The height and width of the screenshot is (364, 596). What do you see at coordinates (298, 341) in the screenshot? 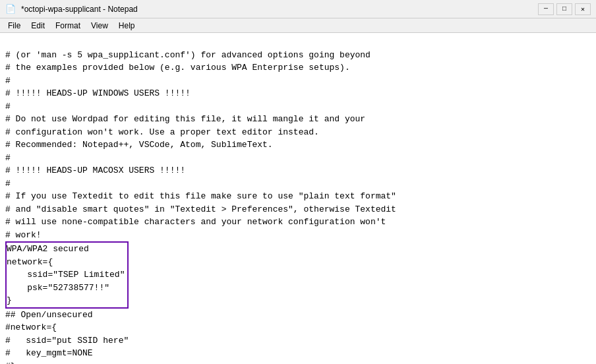
I see `editor-line: # ssid="put SSID here"` at bounding box center [298, 341].